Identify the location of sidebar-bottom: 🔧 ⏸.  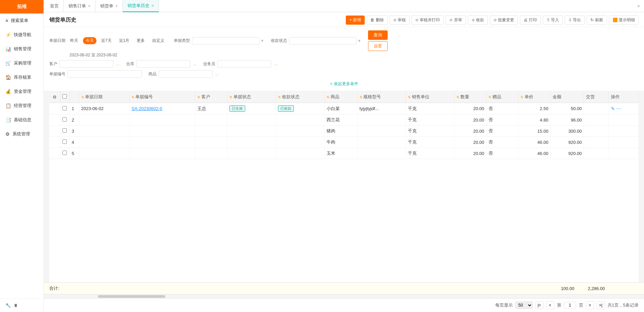
(22, 305).